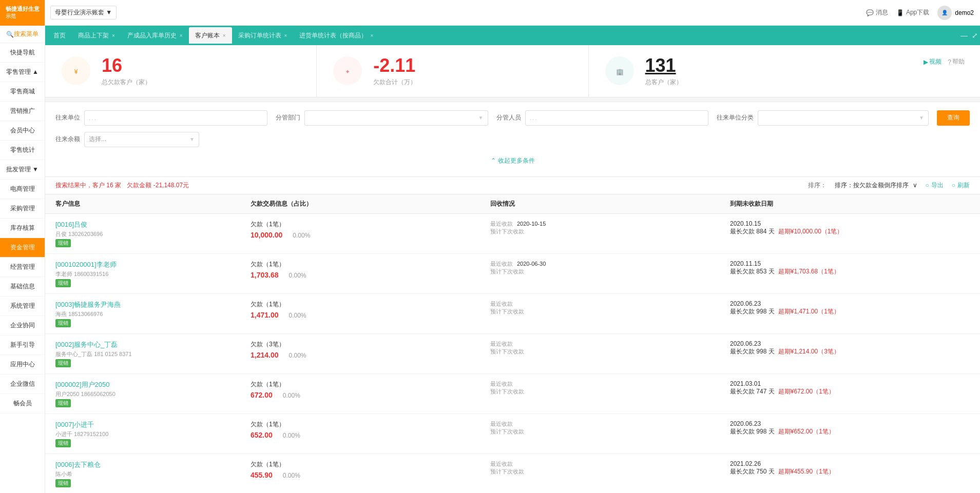 This screenshot has width=980, height=493. What do you see at coordinates (23, 92) in the screenshot?
I see `sidebar-item-retail-store: 零售商城` at bounding box center [23, 92].